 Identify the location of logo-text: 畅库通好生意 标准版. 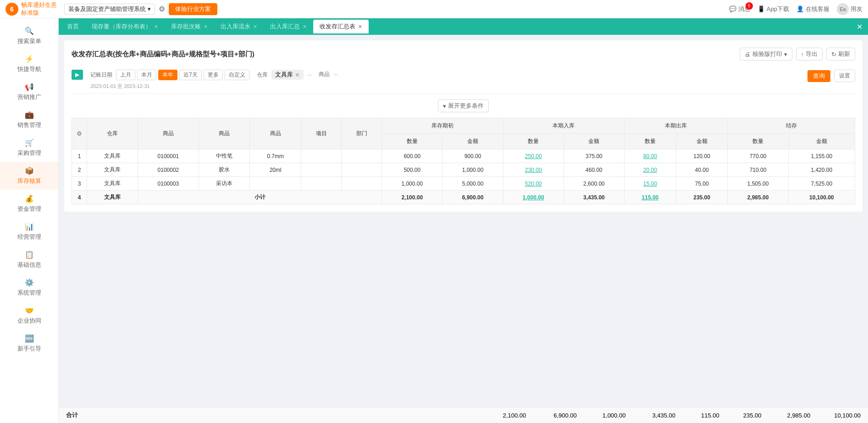
(39, 9).